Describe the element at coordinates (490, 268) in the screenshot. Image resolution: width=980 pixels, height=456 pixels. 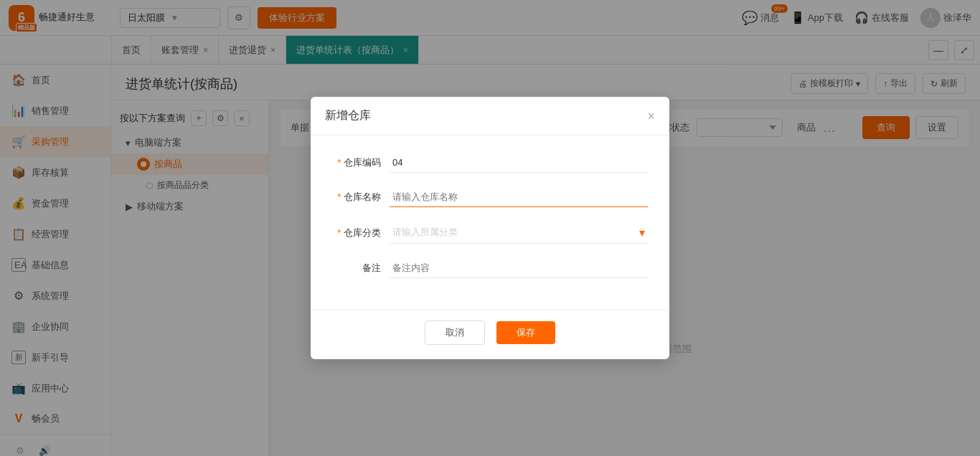
I see `form-row-note: 备注` at that location.